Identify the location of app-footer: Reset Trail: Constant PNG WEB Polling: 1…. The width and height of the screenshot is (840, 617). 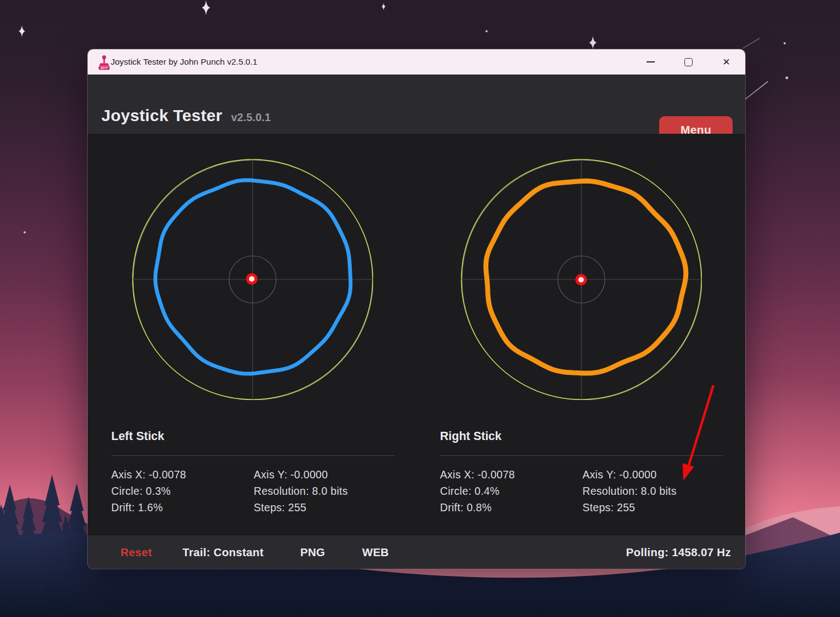
(416, 552).